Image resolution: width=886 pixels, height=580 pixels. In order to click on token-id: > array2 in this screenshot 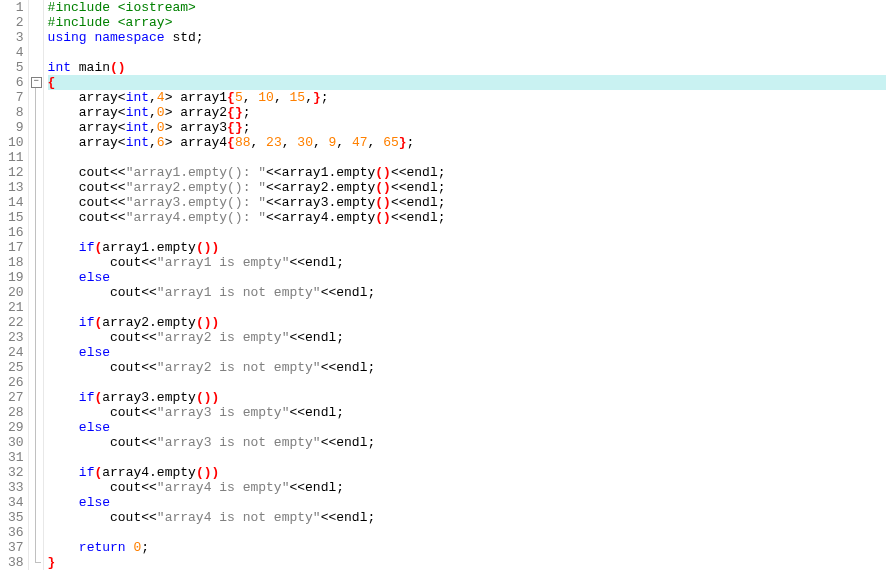, I will do `click(196, 112)`.